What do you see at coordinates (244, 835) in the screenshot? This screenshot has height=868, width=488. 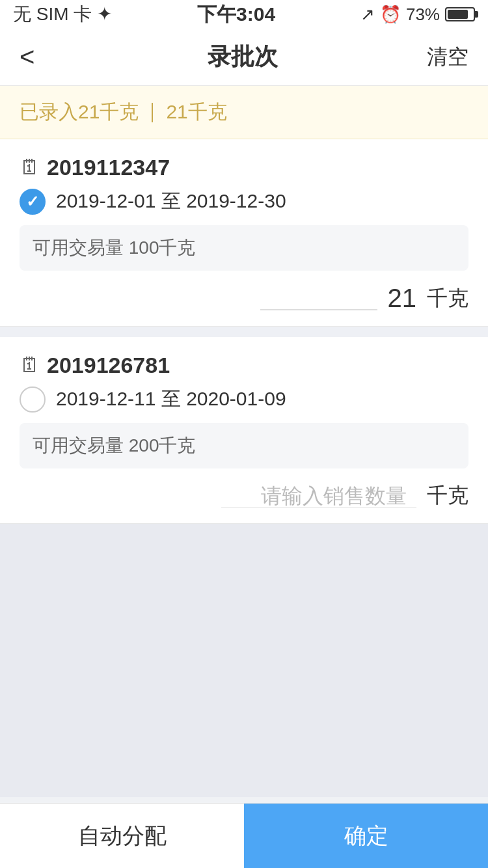 I see `bottom-bar: 自动分配 确定` at bounding box center [244, 835].